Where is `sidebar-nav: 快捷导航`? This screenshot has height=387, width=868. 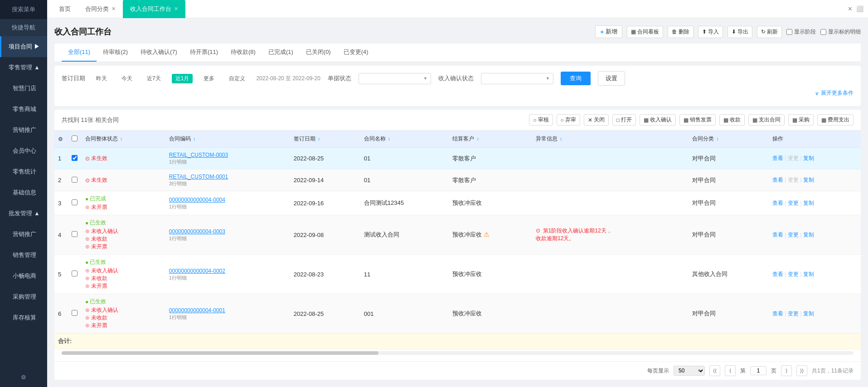
sidebar-nav: 快捷导航 is located at coordinates (24, 28).